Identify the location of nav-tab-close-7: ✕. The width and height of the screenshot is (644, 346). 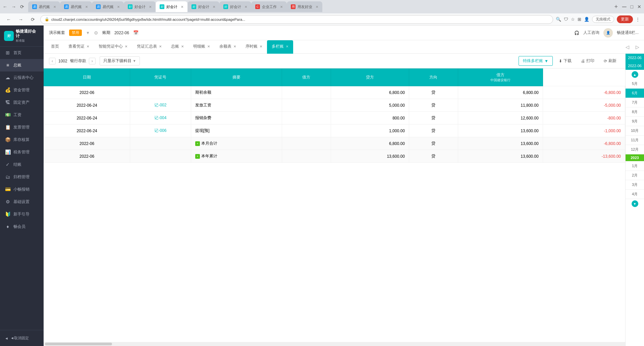
(261, 46).